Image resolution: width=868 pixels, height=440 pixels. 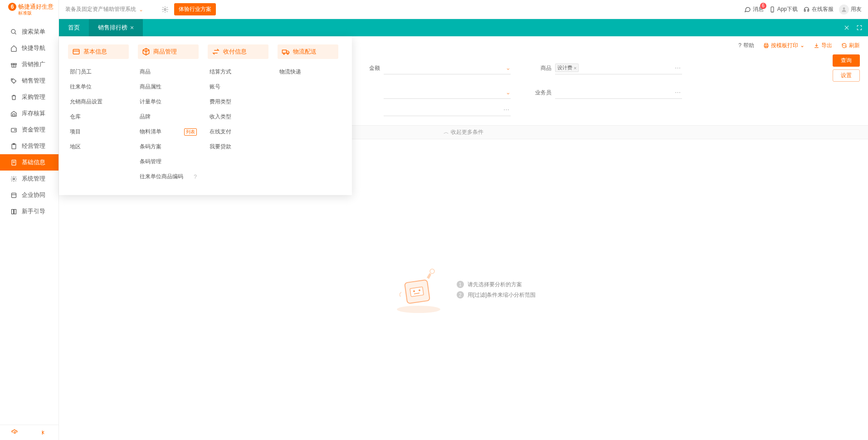 I want to click on nav-sales: 销售管理, so click(x=29, y=81).